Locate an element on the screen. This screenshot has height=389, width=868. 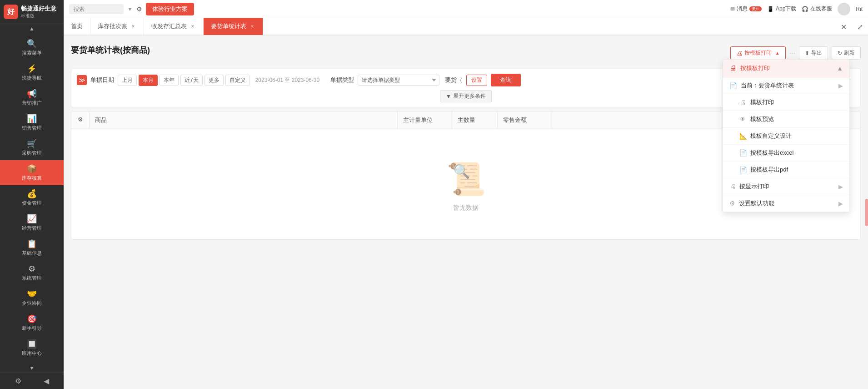
display-print-icon: 🖨 is located at coordinates (733, 187).